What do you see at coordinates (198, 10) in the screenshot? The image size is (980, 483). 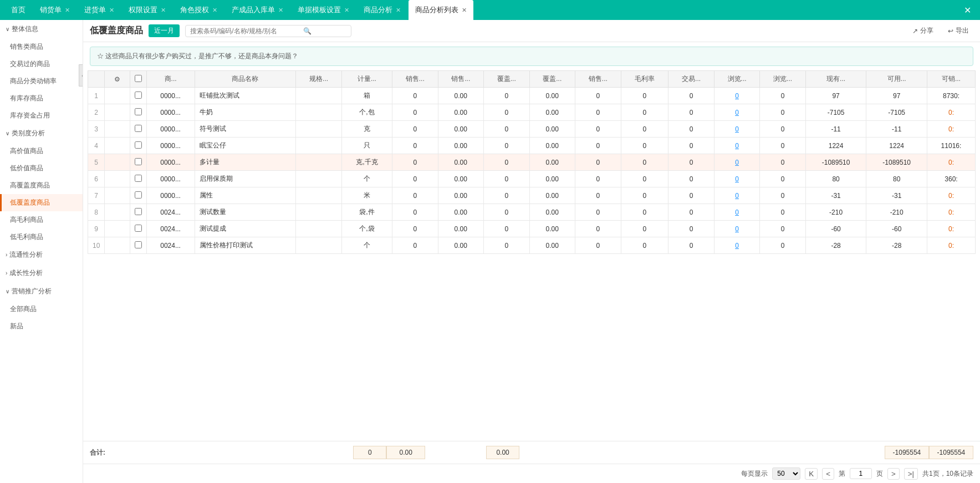 I see `nav-tab-roles: 角色授权 ✕` at bounding box center [198, 10].